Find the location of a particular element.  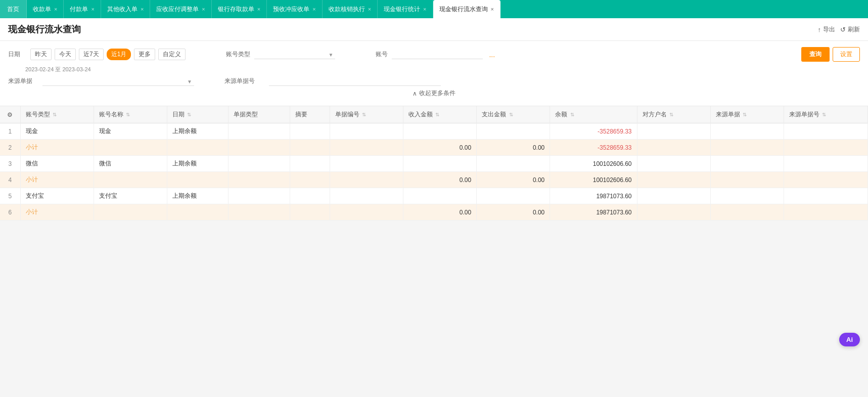

filter-row-1: 日期 昨天 今天 近7天 近1月 更多 自定义 账号类型 现金 微信 支付宝 is located at coordinates (434, 55).